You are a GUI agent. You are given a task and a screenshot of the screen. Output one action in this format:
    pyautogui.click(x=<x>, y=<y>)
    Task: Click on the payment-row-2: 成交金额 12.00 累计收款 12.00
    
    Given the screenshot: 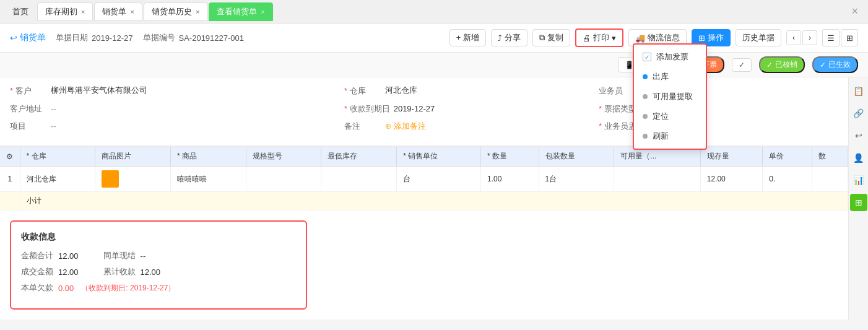 What is the action you would take?
    pyautogui.click(x=158, y=272)
    